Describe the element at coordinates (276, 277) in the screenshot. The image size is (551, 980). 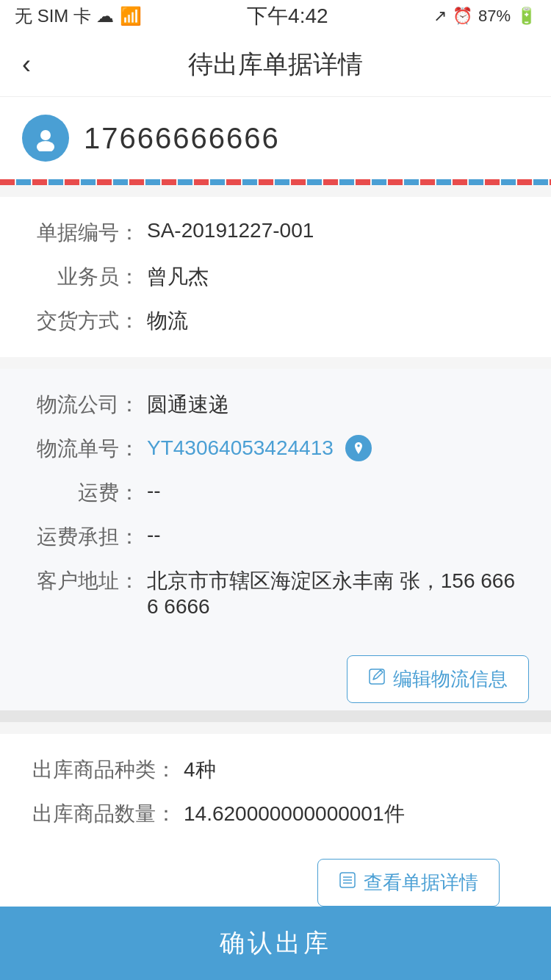
I see `agent-row: 业务员： 曾凡杰` at that location.